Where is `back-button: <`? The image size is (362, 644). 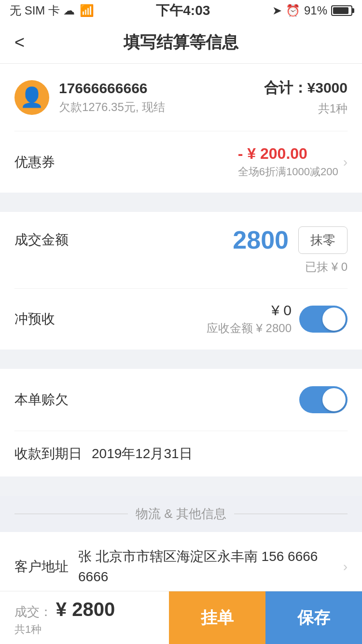
back-button: < is located at coordinates (19, 42).